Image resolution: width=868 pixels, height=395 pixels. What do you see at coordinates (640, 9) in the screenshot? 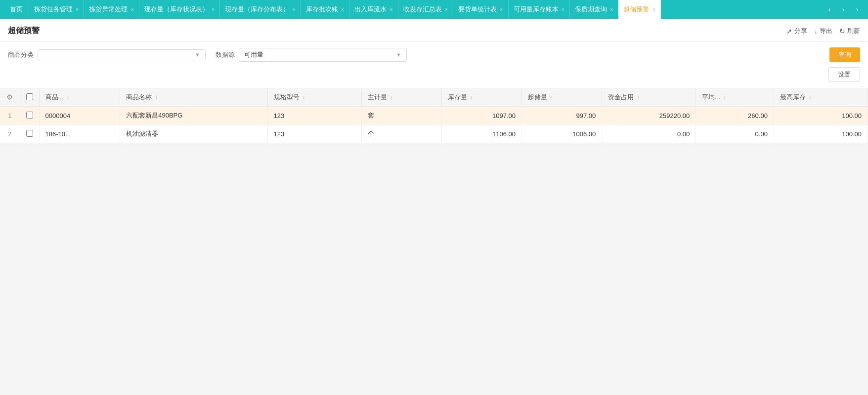
I see `nav-tab-chaochuyujing: 超储预警 ×` at bounding box center [640, 9].